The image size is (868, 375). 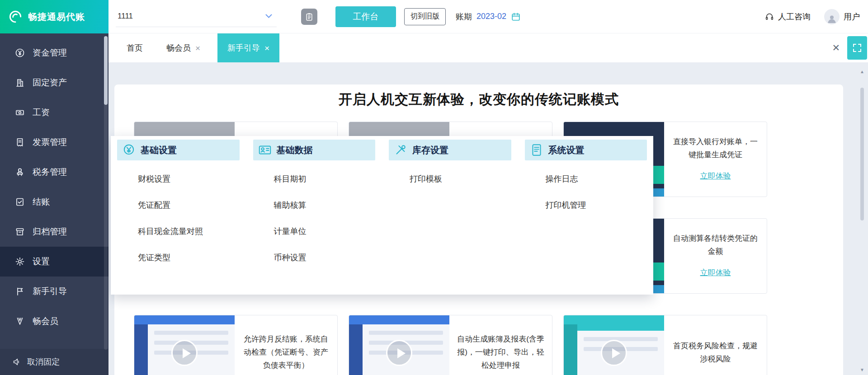 I want to click on menu-item-currency-settings: 币种设置, so click(x=325, y=258).